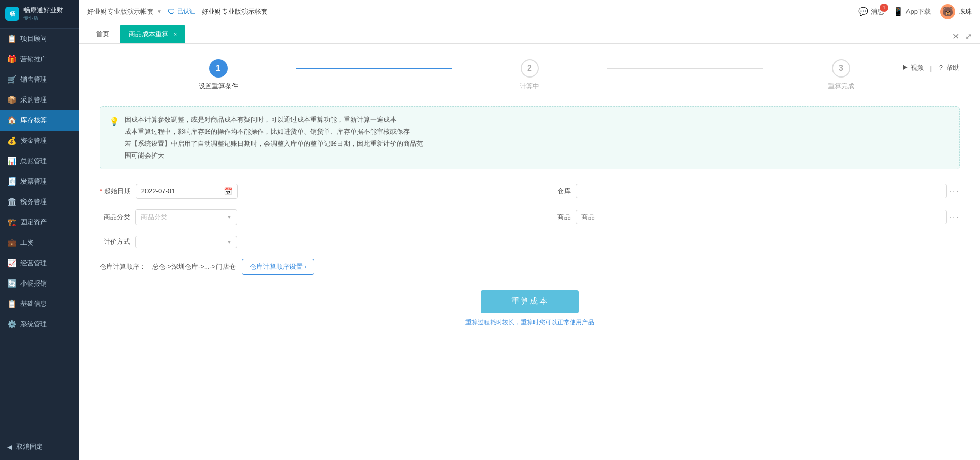  Describe the element at coordinates (103, 34) in the screenshot. I see `tab-home: 首页` at that location.